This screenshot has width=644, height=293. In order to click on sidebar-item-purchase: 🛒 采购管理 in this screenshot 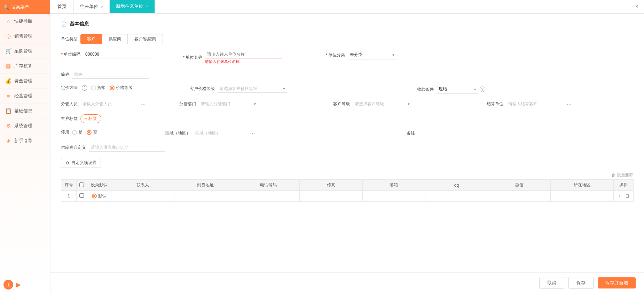, I will do `click(25, 51)`.